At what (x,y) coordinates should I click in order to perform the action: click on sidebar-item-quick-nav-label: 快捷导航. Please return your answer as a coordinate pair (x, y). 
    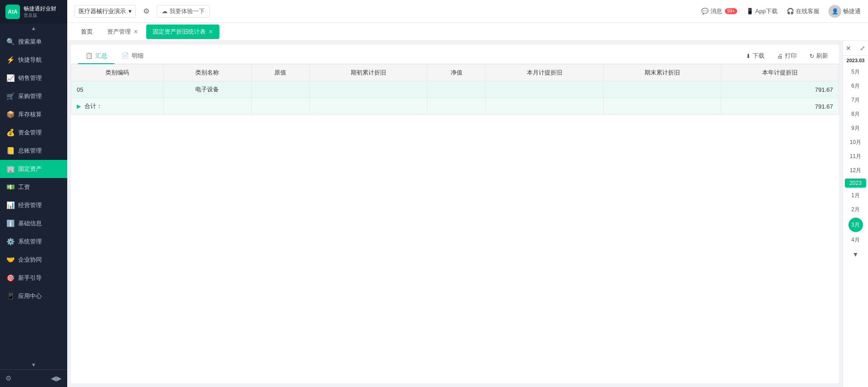
    Looking at the image, I should click on (30, 60).